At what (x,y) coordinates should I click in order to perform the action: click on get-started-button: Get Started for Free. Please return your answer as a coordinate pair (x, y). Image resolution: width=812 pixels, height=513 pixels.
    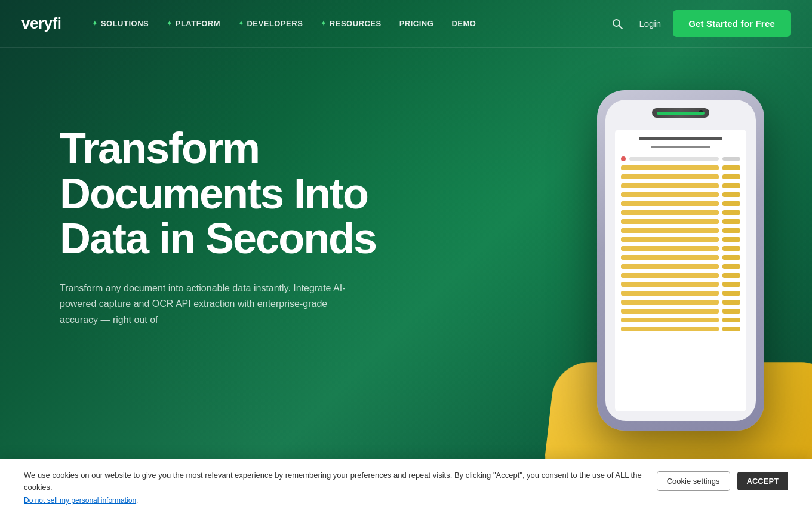
    Looking at the image, I should click on (732, 24).